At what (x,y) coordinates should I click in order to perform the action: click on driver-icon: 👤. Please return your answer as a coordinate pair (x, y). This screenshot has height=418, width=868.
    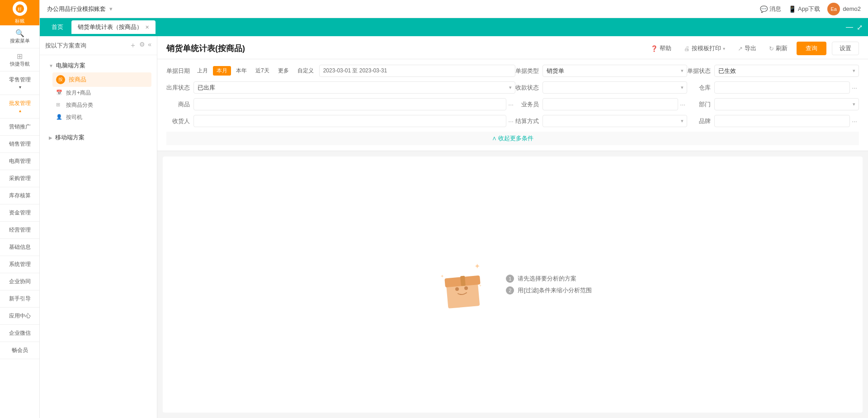
    Looking at the image, I should click on (60, 118).